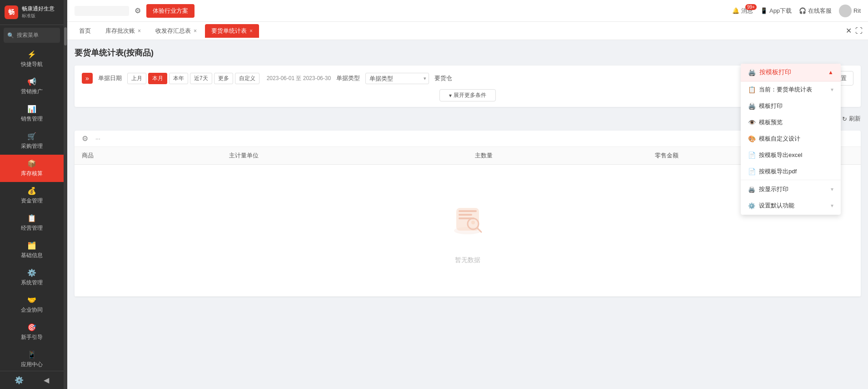 Image resolution: width=868 pixels, height=389 pixels. Describe the element at coordinates (229, 31) in the screenshot. I see `tab-label: 要货单统计表` at that location.